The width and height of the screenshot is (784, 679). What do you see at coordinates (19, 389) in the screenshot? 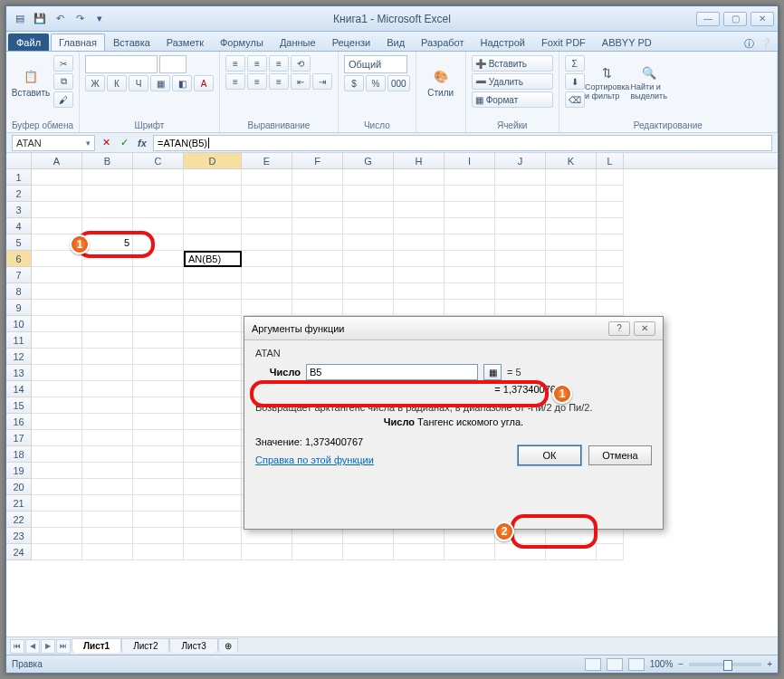
I see `row-header-14: 14` at bounding box center [19, 389].